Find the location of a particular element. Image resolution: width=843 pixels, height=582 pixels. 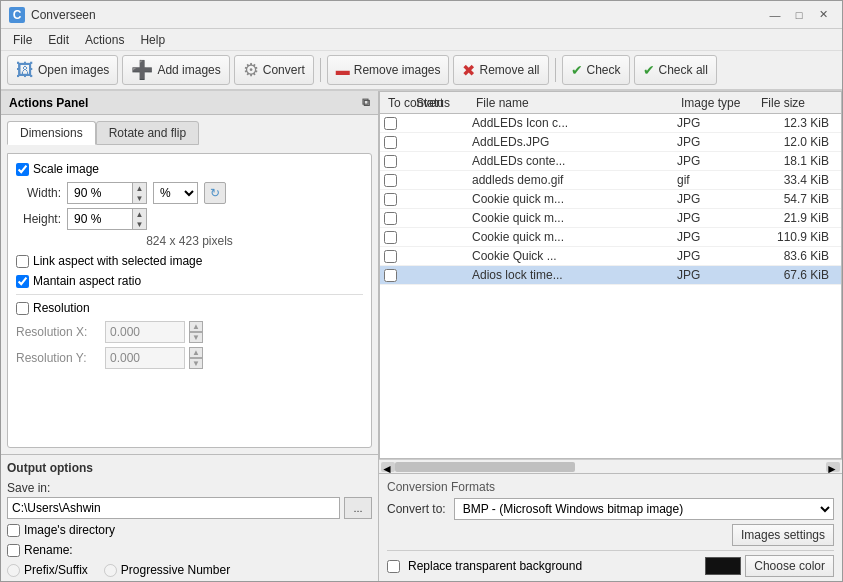

horizontal-scrollbar: ◄ ► is located at coordinates (610, 466).